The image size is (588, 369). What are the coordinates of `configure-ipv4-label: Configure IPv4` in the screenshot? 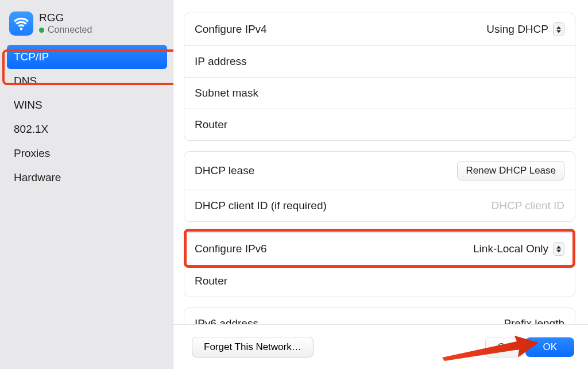 It's located at (231, 29).